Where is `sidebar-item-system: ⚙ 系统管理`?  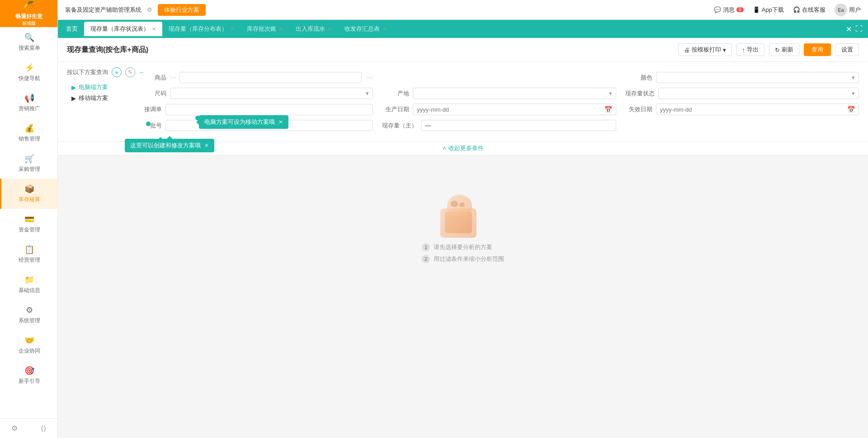 sidebar-item-system: ⚙ 系统管理 is located at coordinates (29, 315).